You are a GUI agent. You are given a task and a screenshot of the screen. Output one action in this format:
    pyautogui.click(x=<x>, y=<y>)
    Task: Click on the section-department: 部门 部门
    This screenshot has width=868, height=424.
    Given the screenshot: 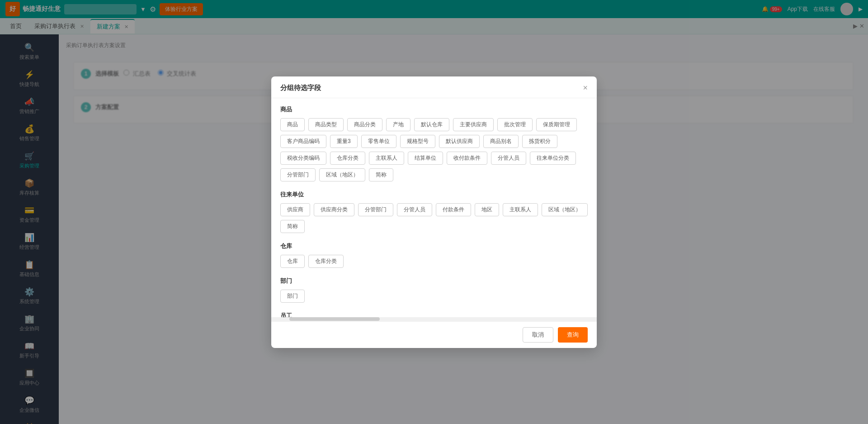 What is the action you would take?
    pyautogui.click(x=434, y=290)
    